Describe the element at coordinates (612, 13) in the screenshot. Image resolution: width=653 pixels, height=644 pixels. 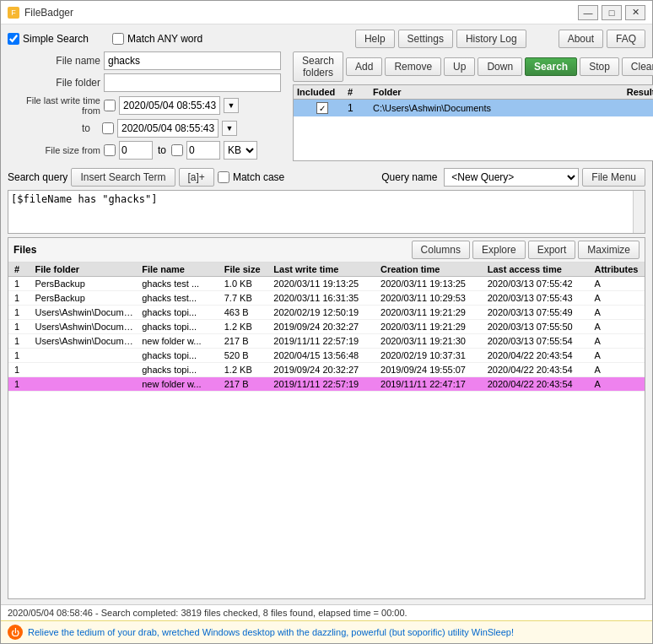
I see `title-controls: — □ ✕` at that location.